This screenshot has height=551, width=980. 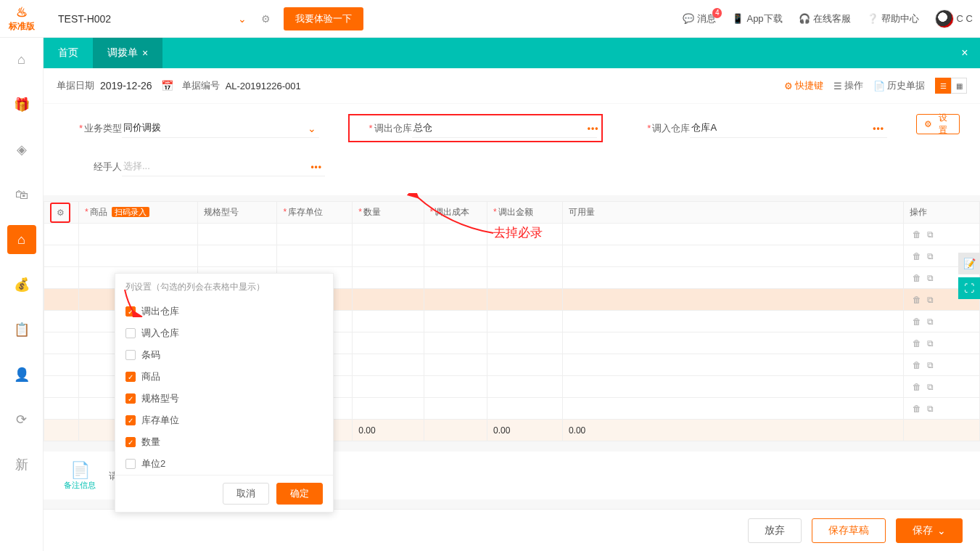 I want to click on messages-button: 💬 消息 4, so click(x=699, y=19).